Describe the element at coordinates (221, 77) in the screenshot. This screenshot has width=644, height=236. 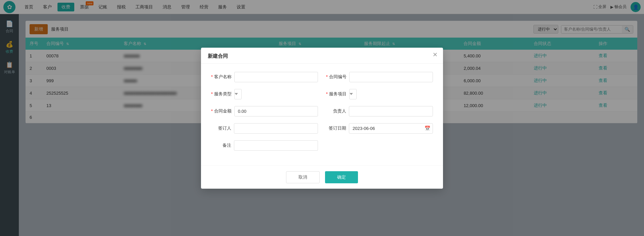
I see `customer-name-label: 客户名称` at that location.